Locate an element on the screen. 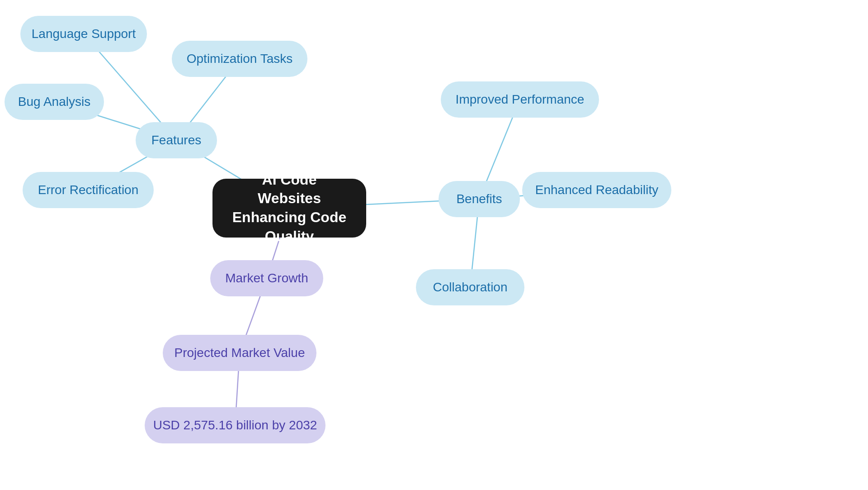 This screenshot has height=490, width=868. language-support-node: Language Support is located at coordinates (84, 34).